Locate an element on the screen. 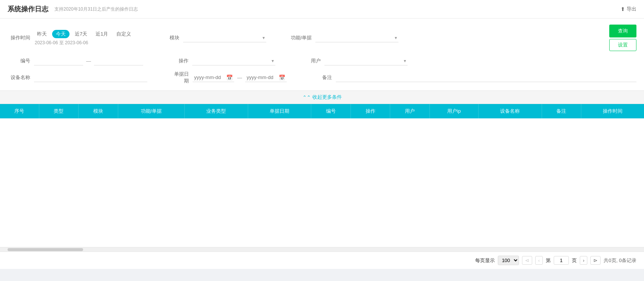 The height and width of the screenshot is (281, 644). time-group: 昨天 今天 近7天 近1月 自定义 2023-06-06 至 2023-06-0… is located at coordinates (84, 38).